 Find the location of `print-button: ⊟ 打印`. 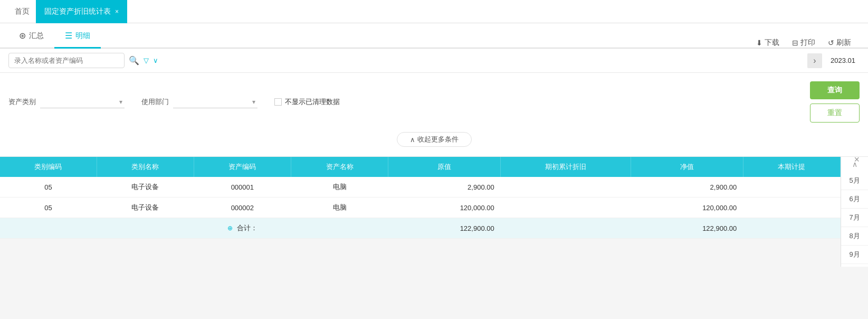

print-button: ⊟ 打印 is located at coordinates (804, 43).